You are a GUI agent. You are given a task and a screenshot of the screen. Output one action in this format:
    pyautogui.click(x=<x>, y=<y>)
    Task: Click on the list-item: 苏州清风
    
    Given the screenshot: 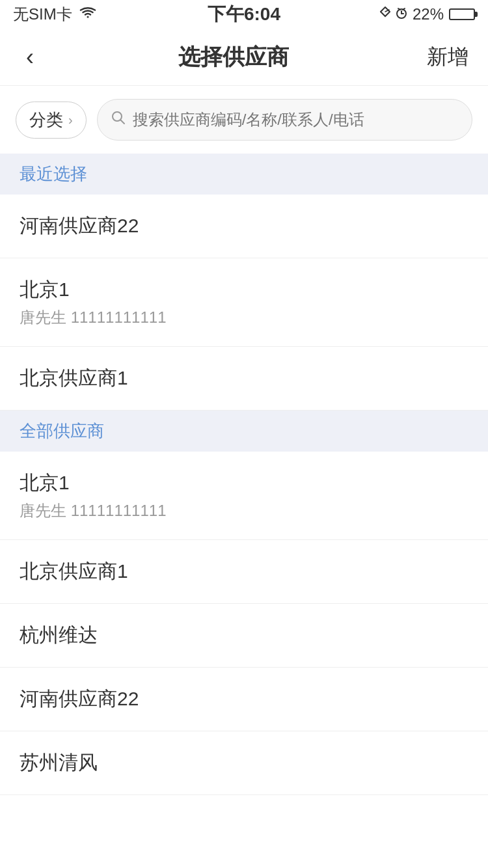 What is the action you would take?
    pyautogui.click(x=244, y=763)
    